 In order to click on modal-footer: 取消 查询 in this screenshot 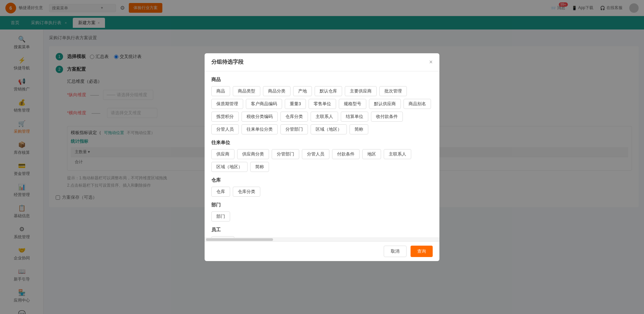, I will do `click(322, 251)`.